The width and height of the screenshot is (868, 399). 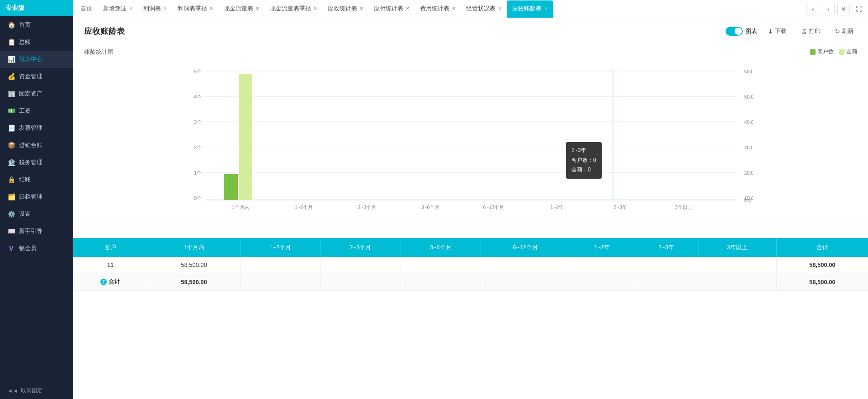 What do you see at coordinates (666, 247) in the screenshot?
I see `th-23y: 2~3年` at bounding box center [666, 247].